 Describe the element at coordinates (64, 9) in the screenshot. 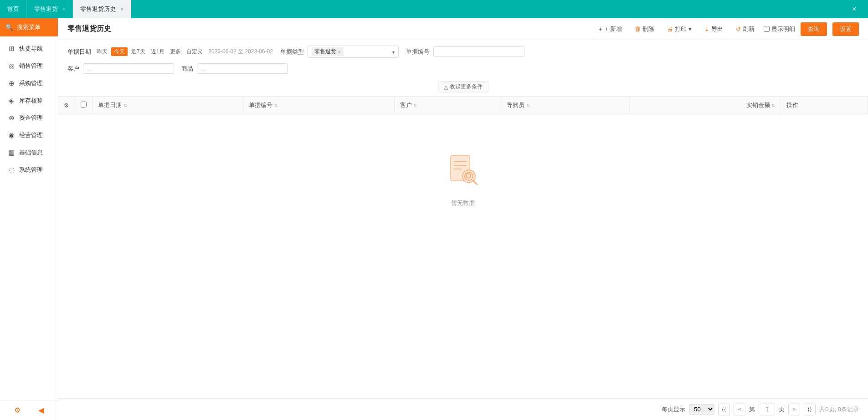

I see `tab-retail-return-close: ×` at that location.